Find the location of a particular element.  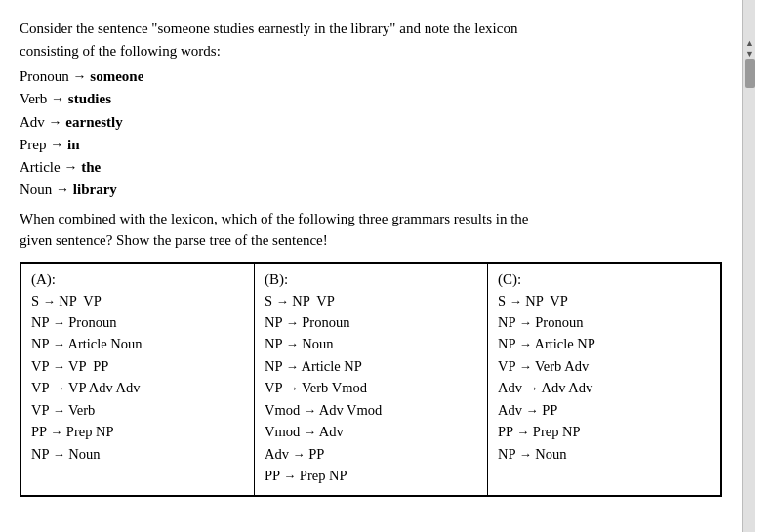

intro-line1: Consider the sentence "someone studies e… is located at coordinates (268, 28).